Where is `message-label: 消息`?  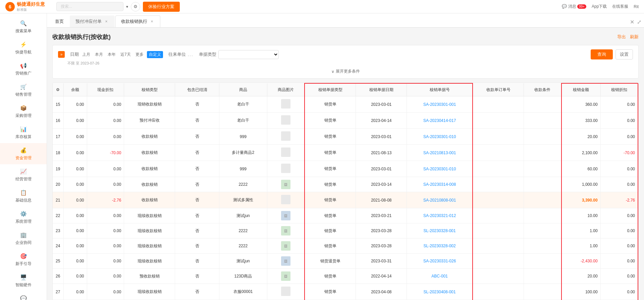 message-label: 消息 is located at coordinates (572, 6).